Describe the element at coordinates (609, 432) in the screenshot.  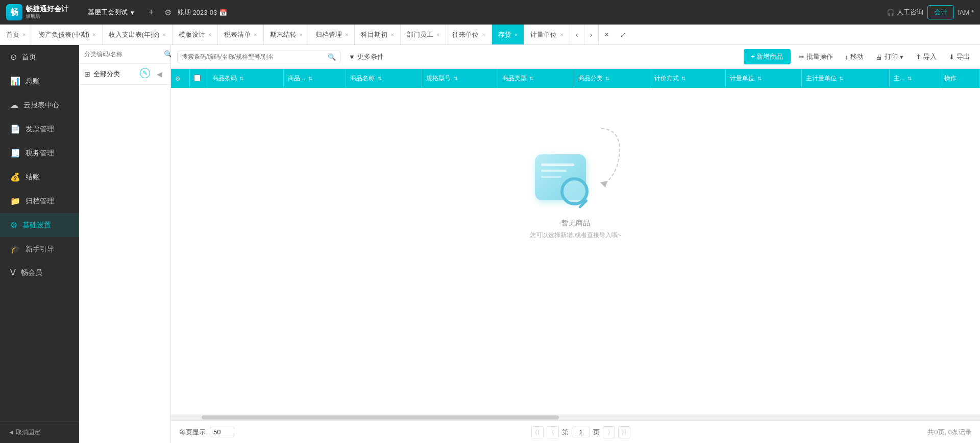
I see `next-page-button: ⟩` at that location.